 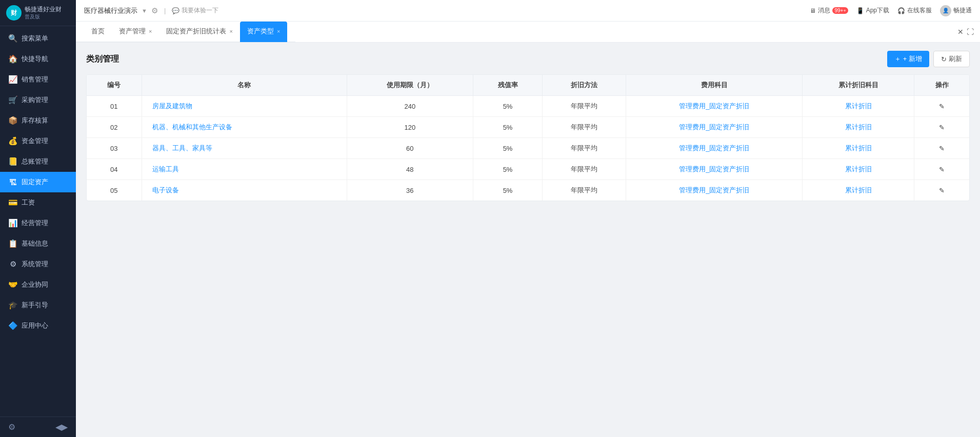 What do you see at coordinates (244, 149) in the screenshot?
I see `cell-2-1: 器具、工具、家具等` at bounding box center [244, 149].